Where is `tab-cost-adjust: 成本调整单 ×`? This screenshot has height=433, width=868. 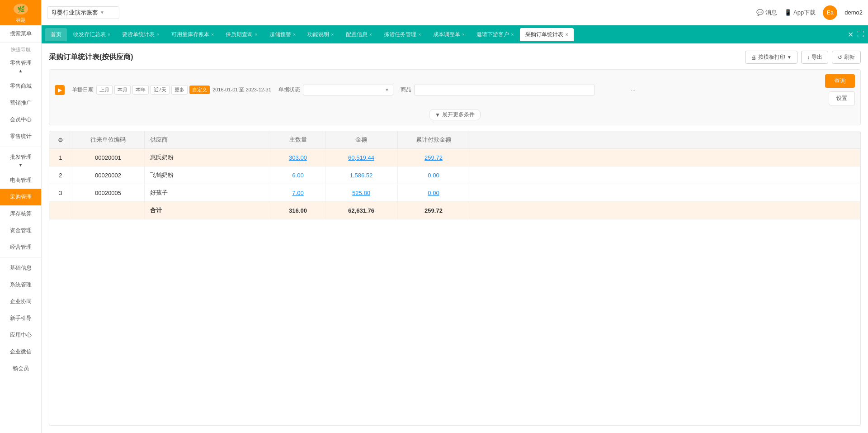
tab-cost-adjust: 成本调整单 × is located at coordinates (449, 34).